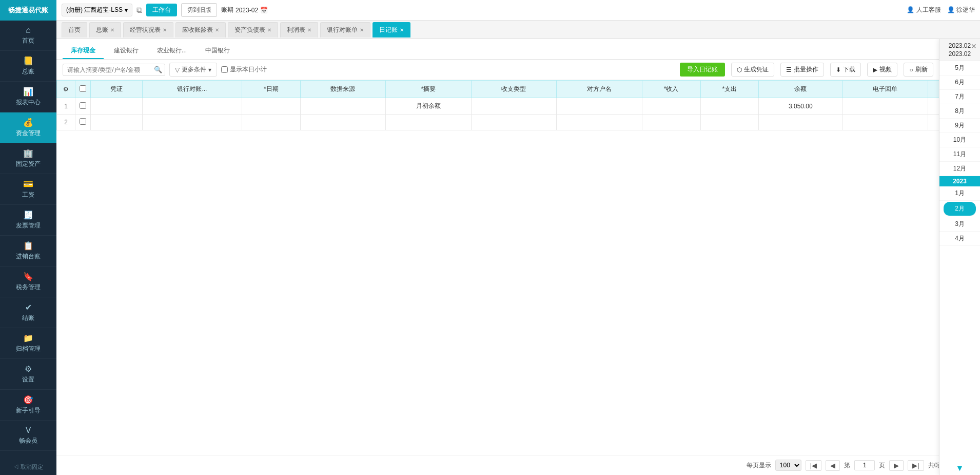 This screenshot has height=475, width=980. I want to click on row1-bank-match, so click(192, 106).